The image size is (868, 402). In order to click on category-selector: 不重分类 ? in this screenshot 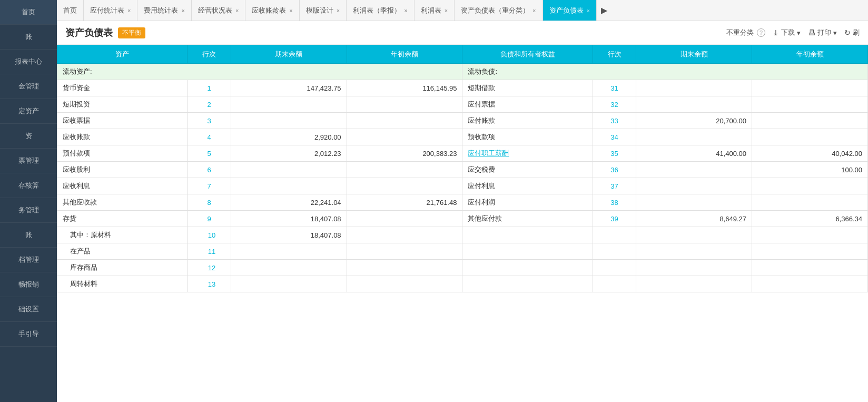, I will do `click(746, 33)`.